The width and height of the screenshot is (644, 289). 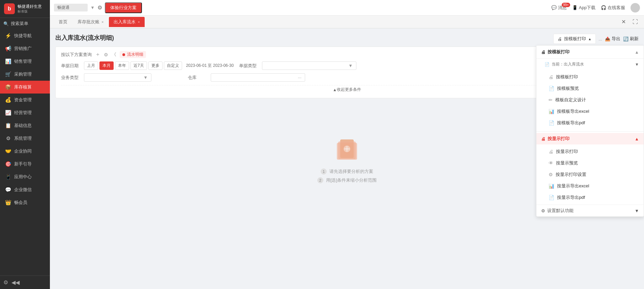 What do you see at coordinates (631, 39) in the screenshot?
I see `refresh-btn: 🔄 刷新` at bounding box center [631, 39].